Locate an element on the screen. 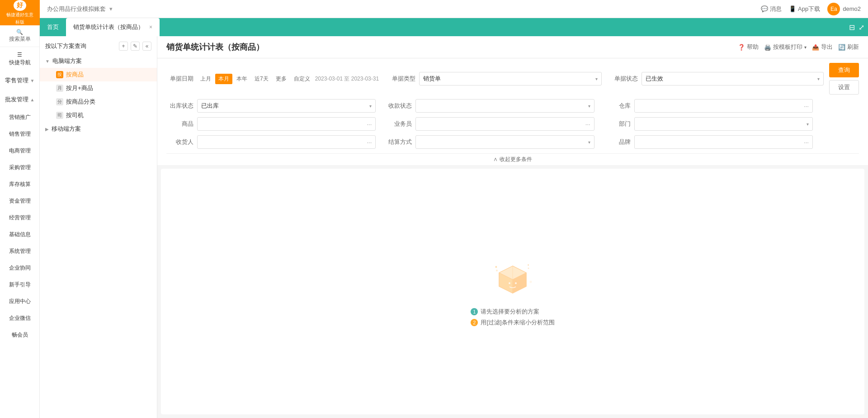 The image size is (868, 418). tree-item-by-goods: 按 按商品 is located at coordinates (99, 75).